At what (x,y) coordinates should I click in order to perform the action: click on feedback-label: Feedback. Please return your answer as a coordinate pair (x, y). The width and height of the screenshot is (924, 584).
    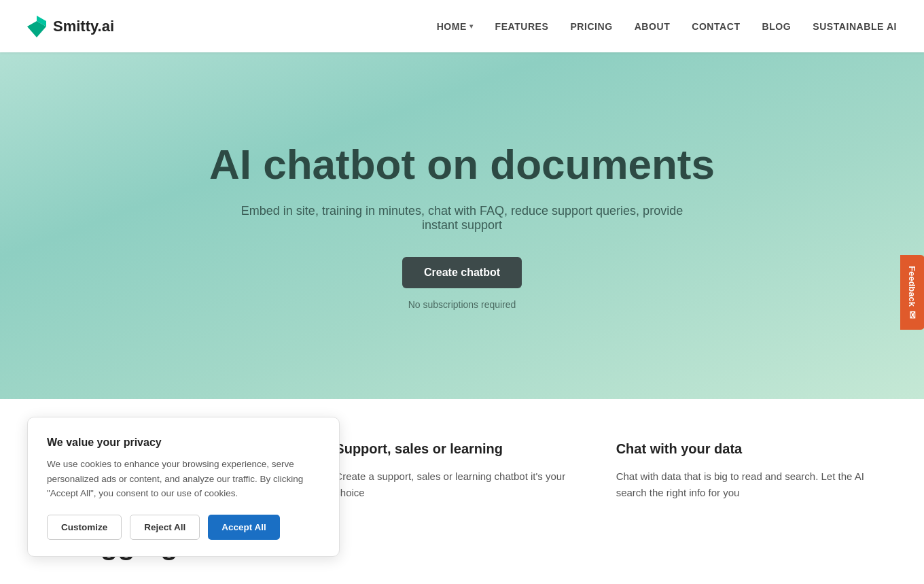
    Looking at the image, I should click on (913, 286).